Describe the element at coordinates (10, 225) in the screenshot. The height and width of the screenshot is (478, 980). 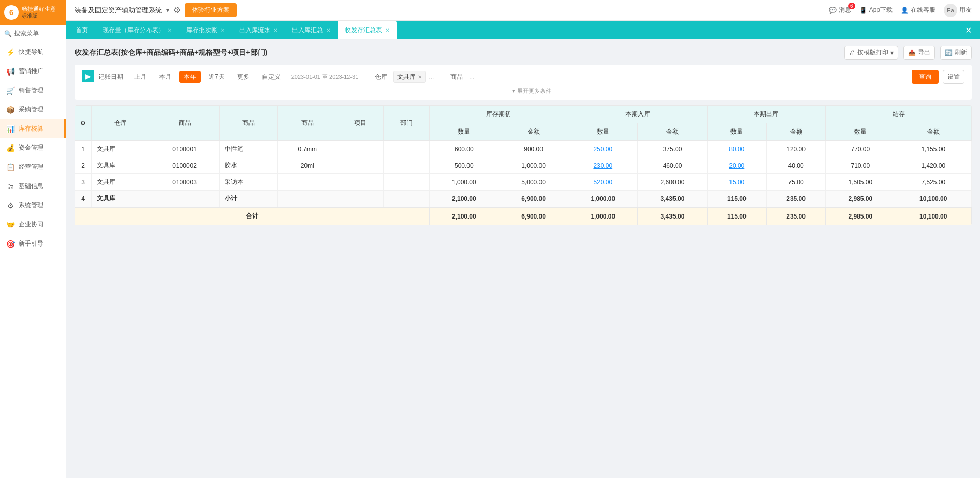
I see `corp-icon: 🤝` at that location.